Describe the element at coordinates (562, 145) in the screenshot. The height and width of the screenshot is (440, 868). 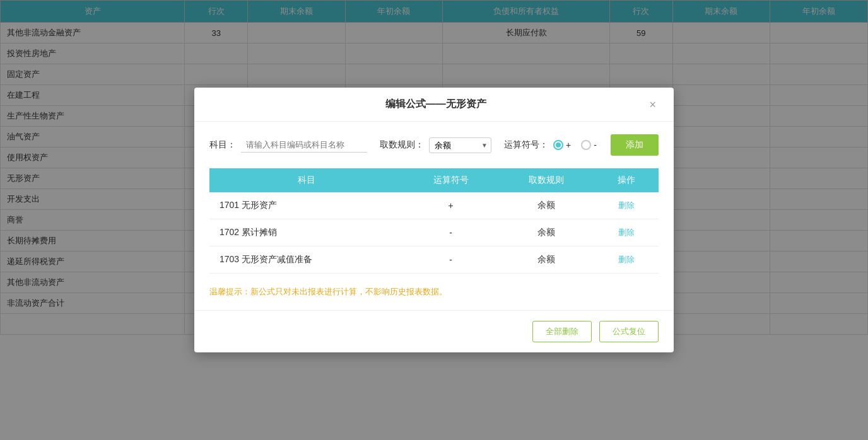
I see `radio-plus: +` at that location.